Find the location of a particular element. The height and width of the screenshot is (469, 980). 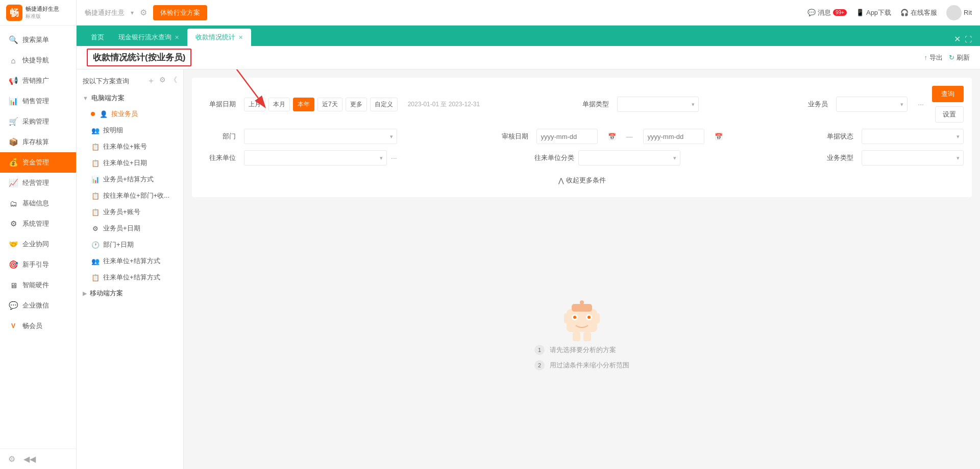

dept-select is located at coordinates (321, 136).